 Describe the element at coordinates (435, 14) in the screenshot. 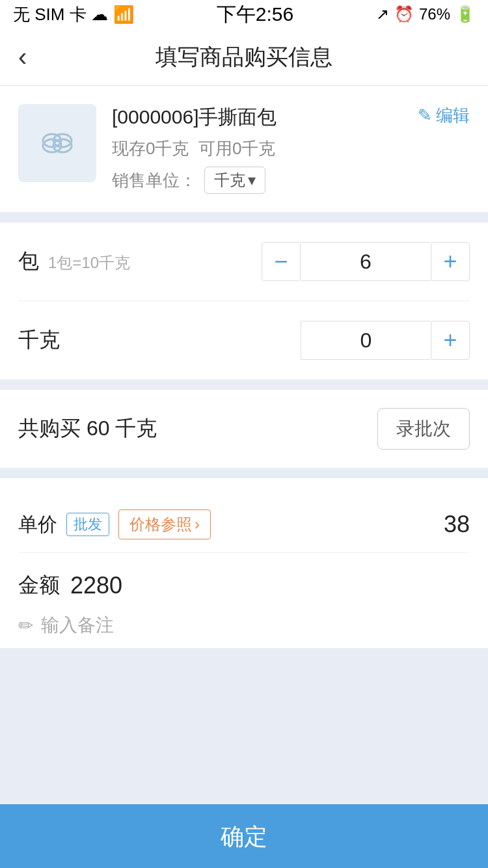

I see `battery-level: 76%` at that location.